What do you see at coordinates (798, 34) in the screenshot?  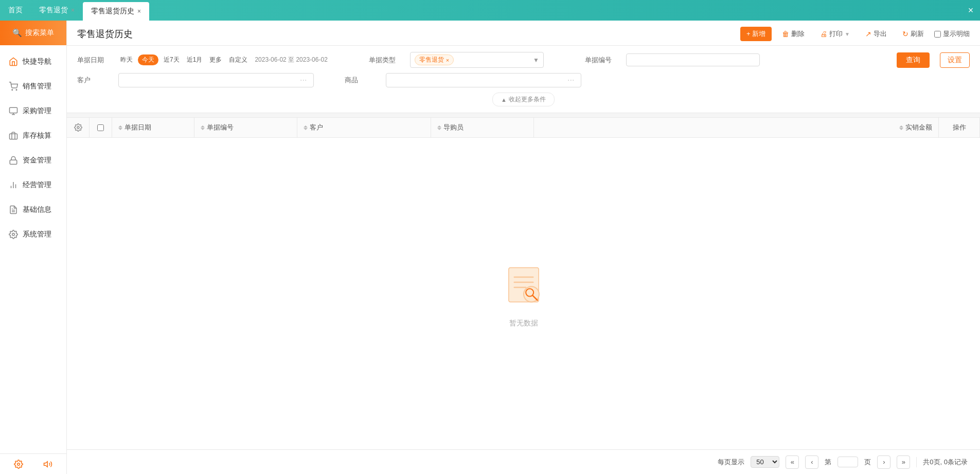 I see `delete-label: 删除` at bounding box center [798, 34].